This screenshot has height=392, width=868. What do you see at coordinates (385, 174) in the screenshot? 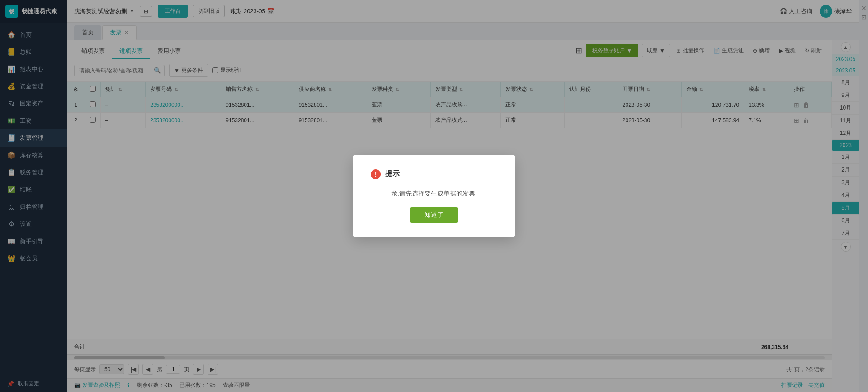
I see `modal-title-row: ! 提示` at bounding box center [385, 174].